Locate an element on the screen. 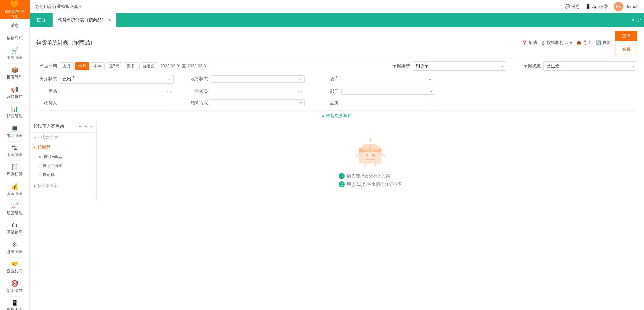  sidebar-item-11: 🤝企业协同 is located at coordinates (15, 267).